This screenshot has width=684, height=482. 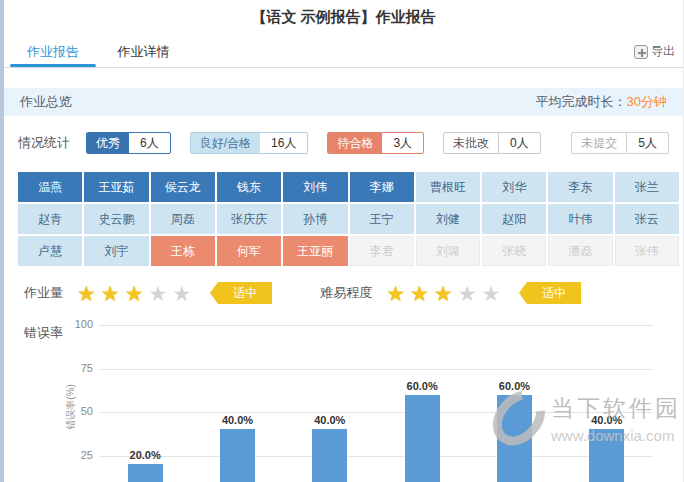 What do you see at coordinates (647, 251) in the screenshot?
I see `student-cell: 张伟` at bounding box center [647, 251].